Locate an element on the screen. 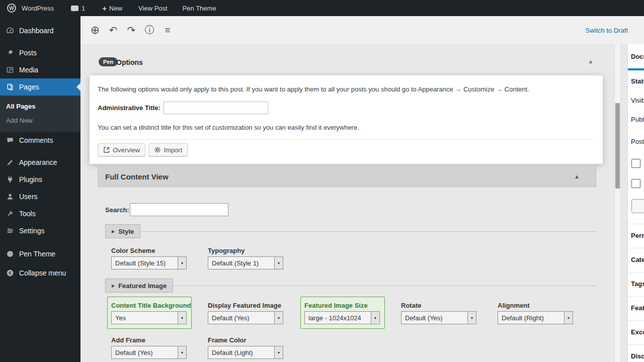 This screenshot has width=644, height=362. block-inserter-icon: ⊕ is located at coordinates (95, 30).